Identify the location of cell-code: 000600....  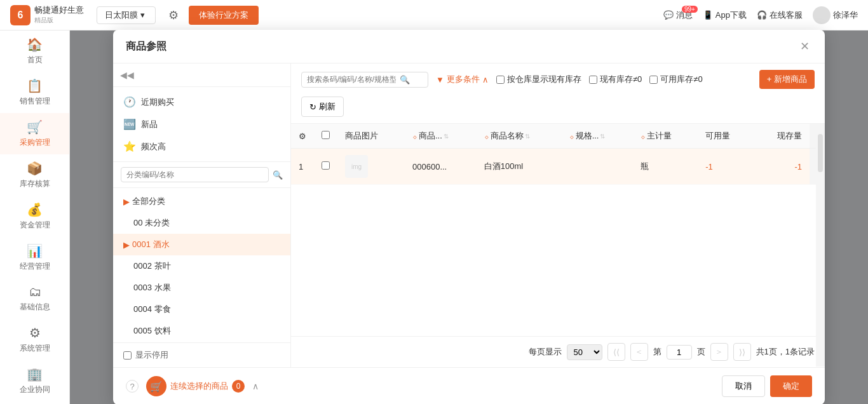
(441, 166).